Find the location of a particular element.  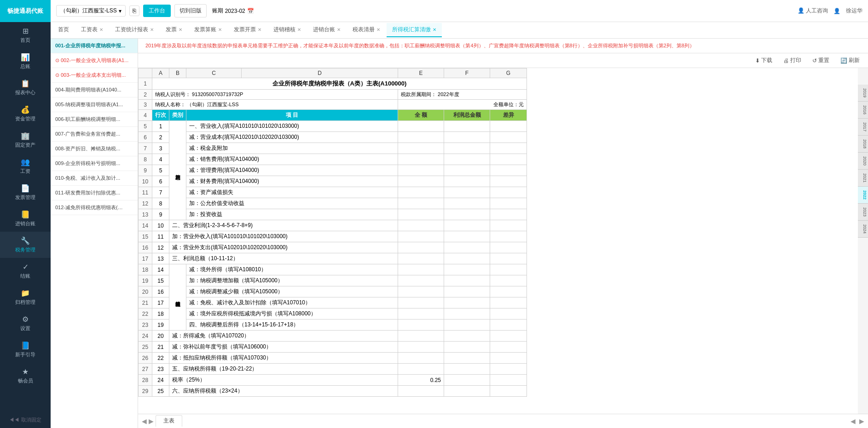

sheet-tab-main: 主表 is located at coordinates (169, 421).